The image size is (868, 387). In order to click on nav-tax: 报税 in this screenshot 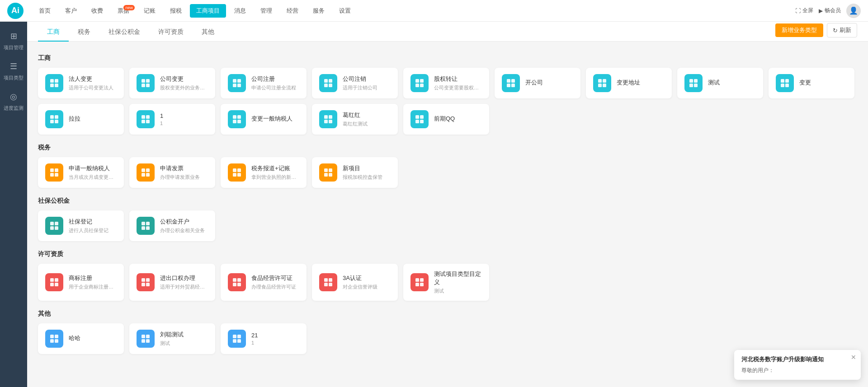, I will do `click(176, 11)`.